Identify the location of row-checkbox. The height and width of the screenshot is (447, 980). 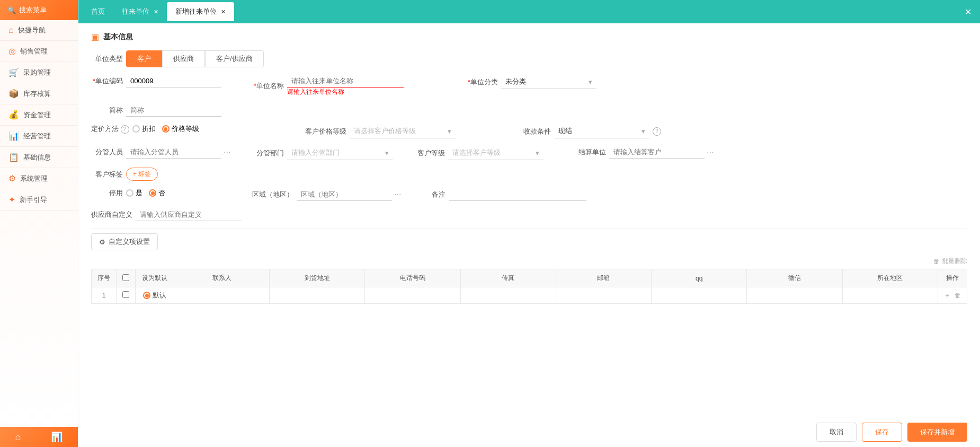
(126, 296).